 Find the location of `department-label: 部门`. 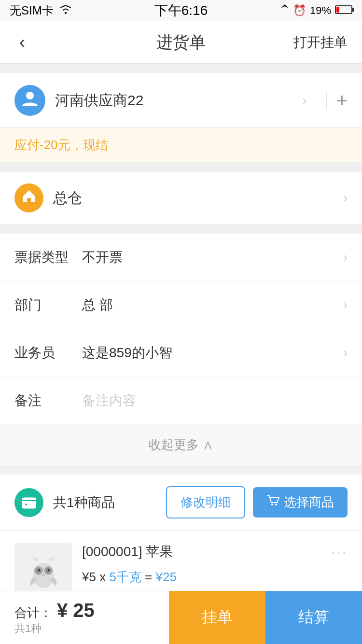

department-label: 部门 is located at coordinates (43, 305).